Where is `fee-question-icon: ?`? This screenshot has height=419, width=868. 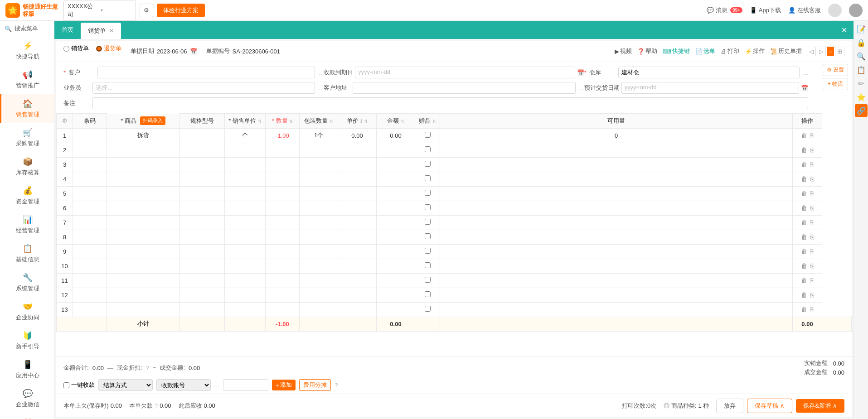 fee-question-icon: ? is located at coordinates (336, 385).